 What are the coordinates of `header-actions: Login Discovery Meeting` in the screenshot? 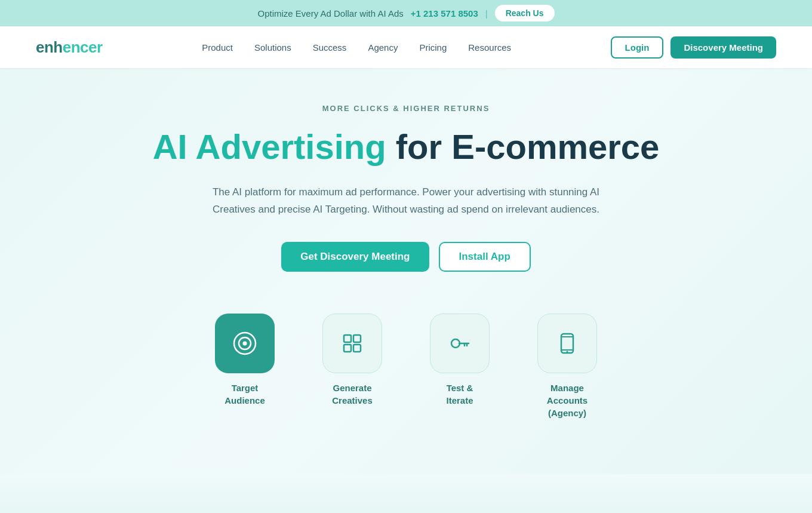 It's located at (694, 48).